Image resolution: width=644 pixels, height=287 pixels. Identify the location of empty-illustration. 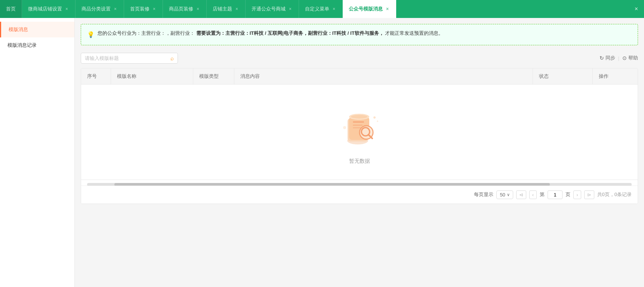
(360, 129).